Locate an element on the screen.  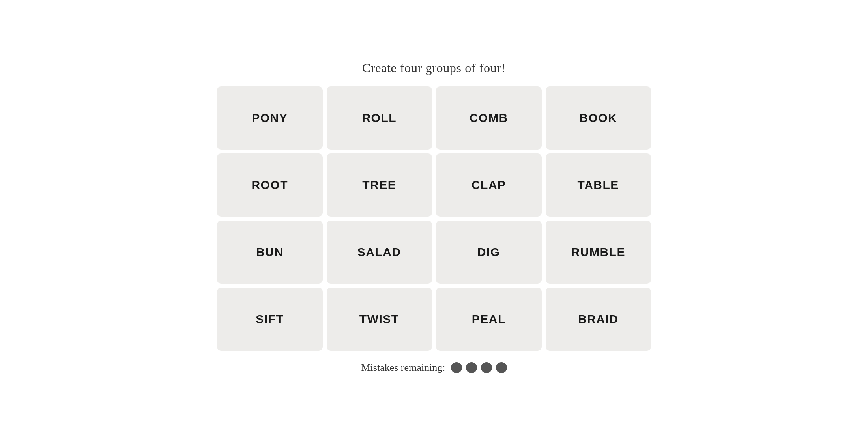
tile-rumble: RUMBLE is located at coordinates (599, 252).